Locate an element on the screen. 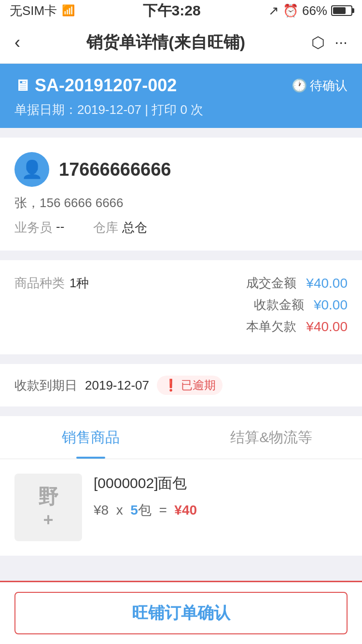  print-count: 0 is located at coordinates (183, 110).